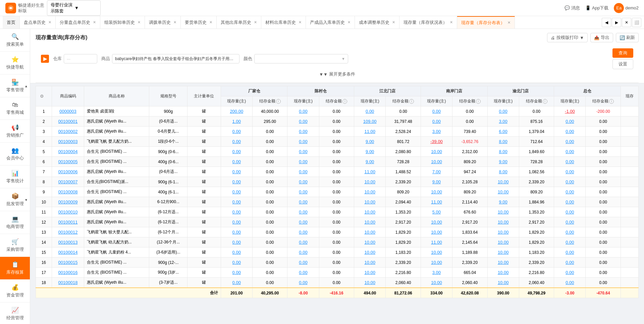 The image size is (644, 324). What do you see at coordinates (284, 22) in the screenshot?
I see `tab-7: 材料出库单历史 ✕` at bounding box center [284, 22].